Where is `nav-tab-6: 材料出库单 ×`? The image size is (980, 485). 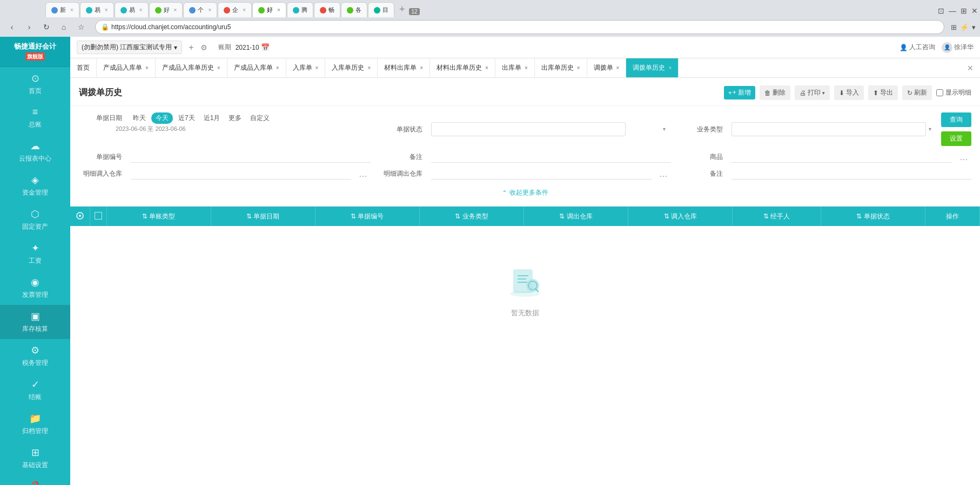 nav-tab-6: 材料出库单 × is located at coordinates (404, 68).